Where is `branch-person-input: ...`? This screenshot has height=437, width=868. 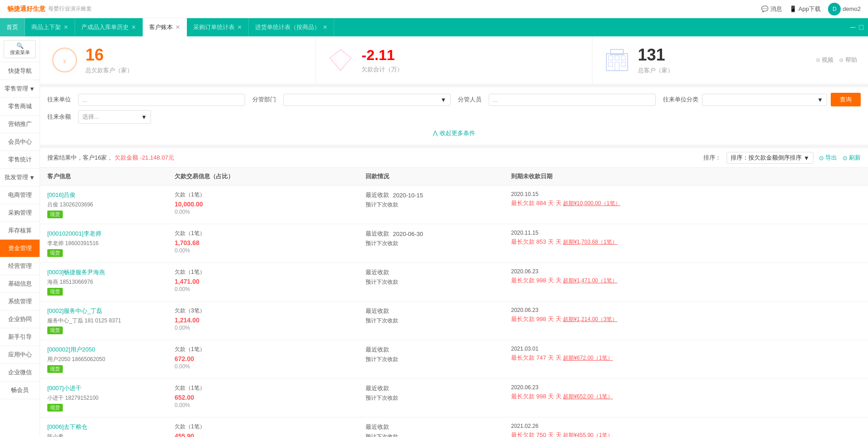 branch-person-input: ... is located at coordinates (572, 100).